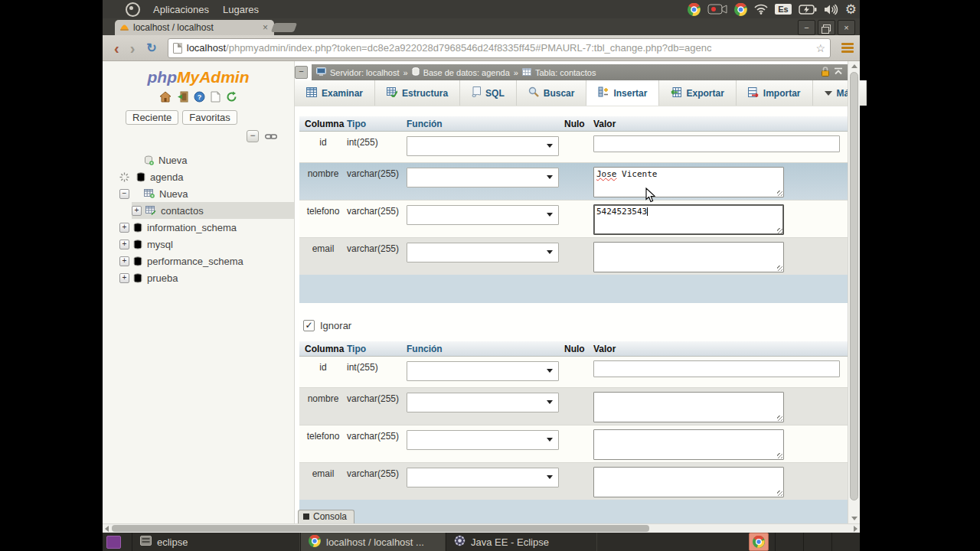 The height and width of the screenshot is (551, 980). Describe the element at coordinates (335, 93) in the screenshot. I see `tab-examinar: Examinar` at that location.